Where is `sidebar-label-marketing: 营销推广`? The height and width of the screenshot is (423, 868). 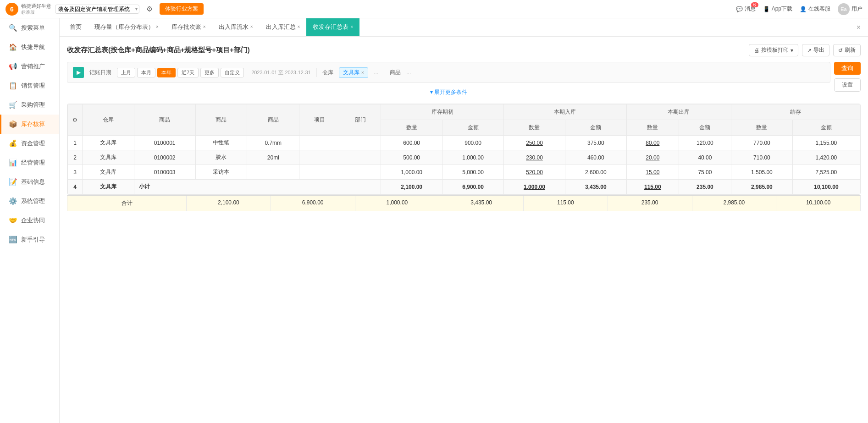 sidebar-label-marketing: 营销推广 is located at coordinates (33, 66).